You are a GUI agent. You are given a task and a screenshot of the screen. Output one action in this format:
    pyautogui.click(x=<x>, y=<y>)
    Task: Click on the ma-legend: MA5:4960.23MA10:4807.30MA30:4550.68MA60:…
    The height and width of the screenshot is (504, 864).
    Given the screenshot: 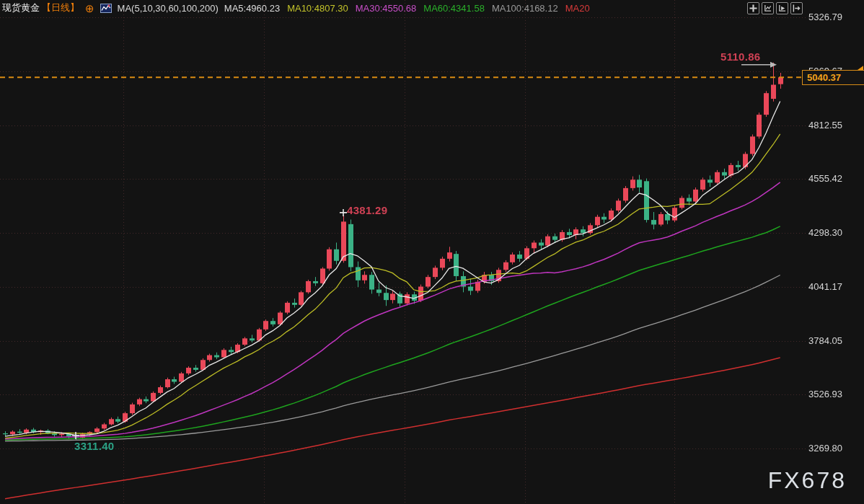 What is the action you would take?
    pyautogui.click(x=407, y=9)
    